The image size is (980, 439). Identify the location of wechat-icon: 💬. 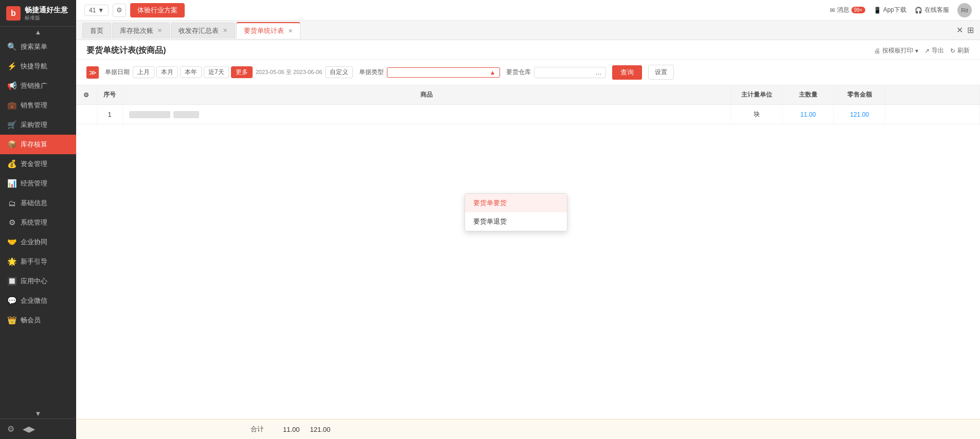
(12, 301).